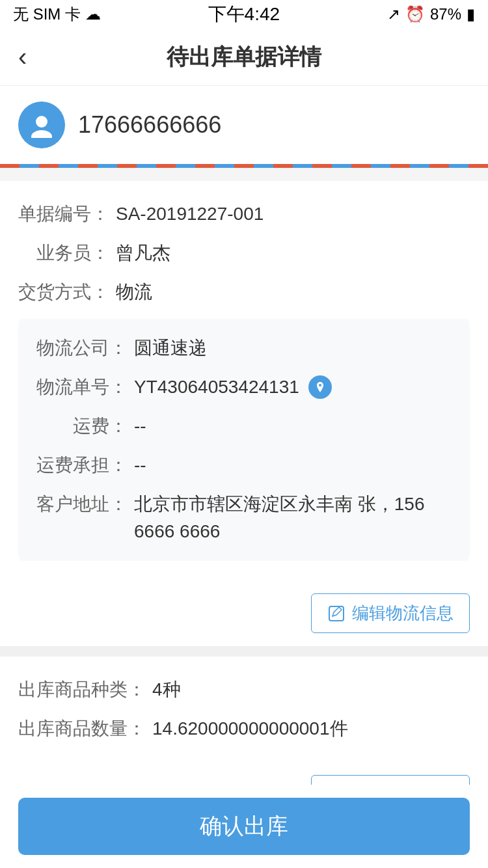  Describe the element at coordinates (336, 614) in the screenshot. I see `edit-icon` at that location.